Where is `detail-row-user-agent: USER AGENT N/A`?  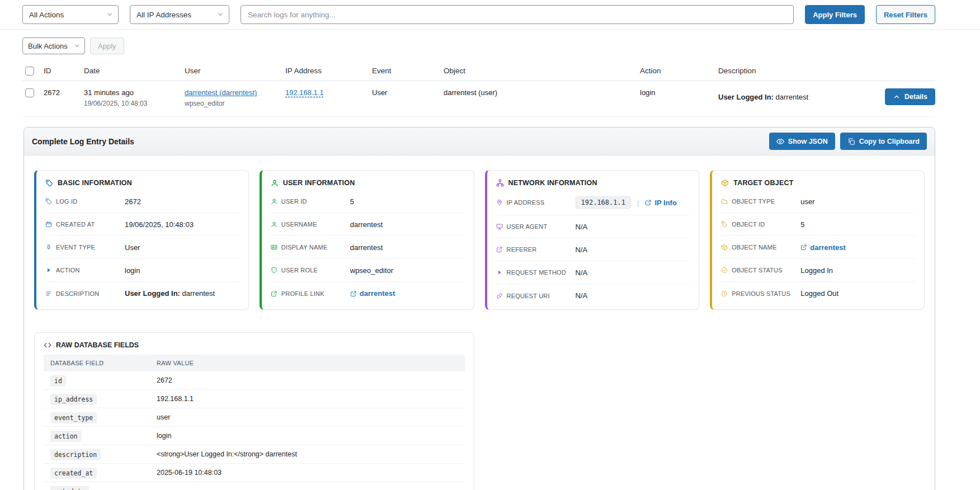
detail-row-user-agent: USER AGENT N/A is located at coordinates (593, 227).